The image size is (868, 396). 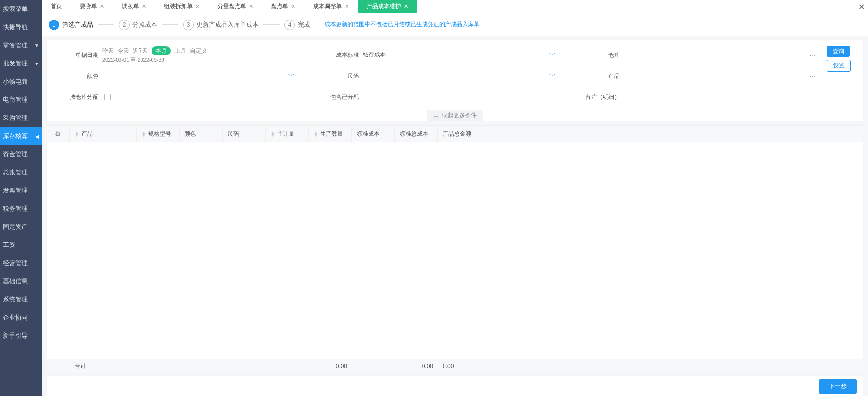 What do you see at coordinates (123, 51) in the screenshot?
I see `date-quick-今天: 今天` at bounding box center [123, 51].